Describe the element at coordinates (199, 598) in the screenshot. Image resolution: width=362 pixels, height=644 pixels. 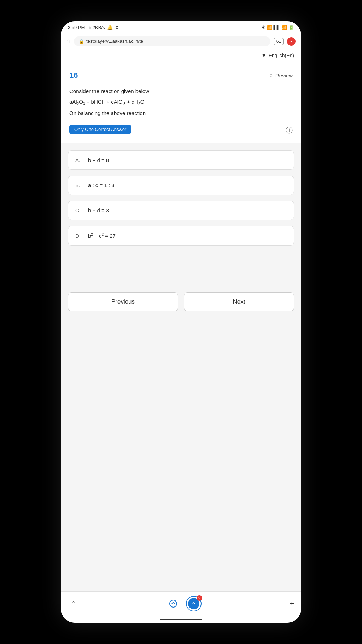
I see `close-badge: ✕` at that location.